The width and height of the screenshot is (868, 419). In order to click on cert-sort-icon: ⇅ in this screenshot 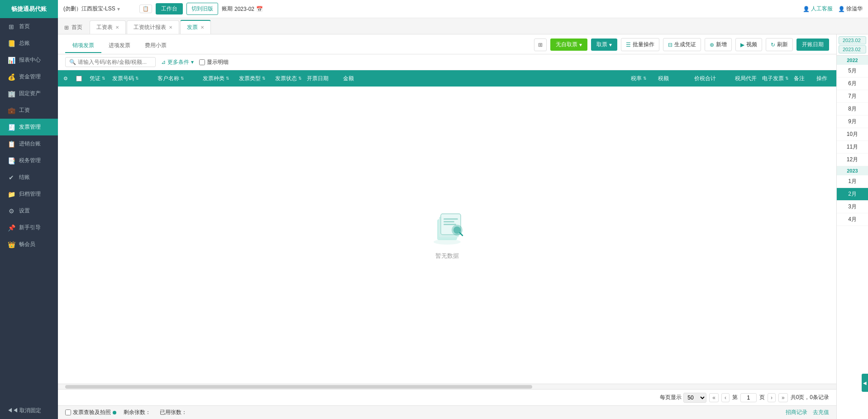, I will do `click(104, 78)`.